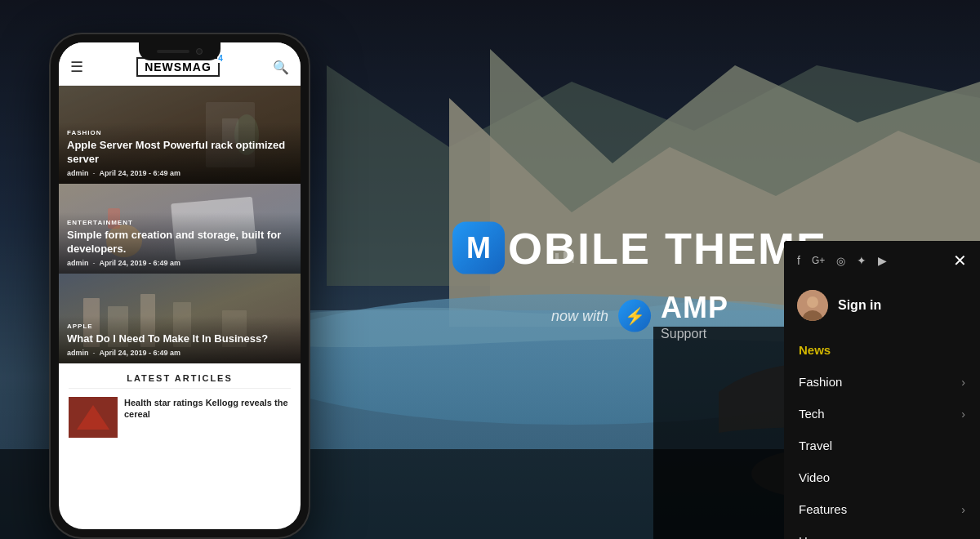  I want to click on amp-row: now with ⚡ AMP Support, so click(640, 316).